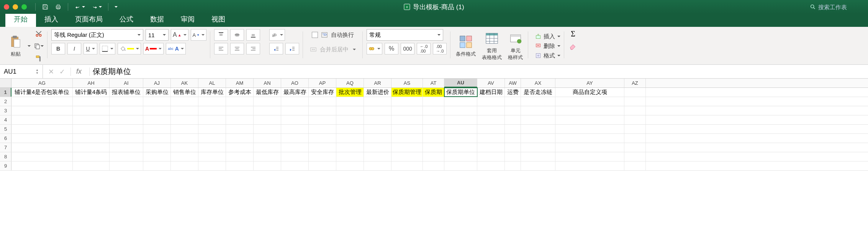 The image size is (868, 237). I want to click on cell-AJ8, so click(157, 156).